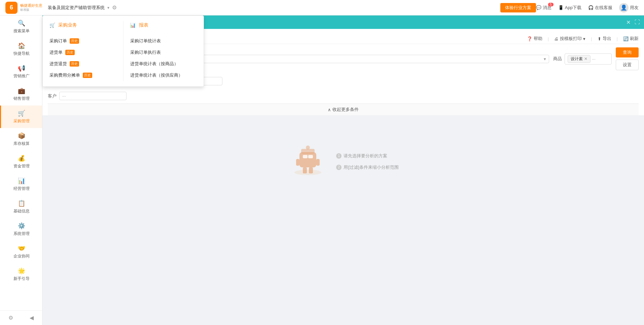 The image size is (644, 325). What do you see at coordinates (22, 23) in the screenshot?
I see `search-icon: 🔍` at bounding box center [22, 23].